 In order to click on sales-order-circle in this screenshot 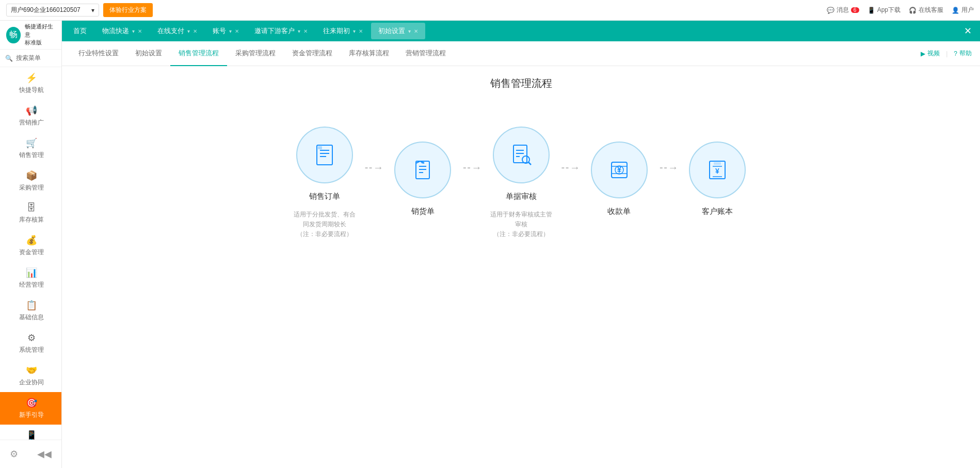, I will do `click(325, 155)`.